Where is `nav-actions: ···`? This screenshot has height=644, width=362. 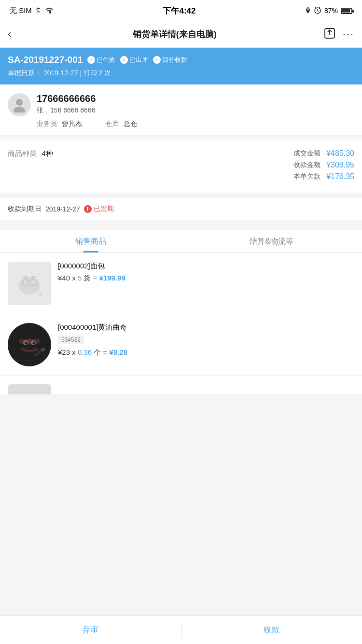 nav-actions: ··· is located at coordinates (339, 34).